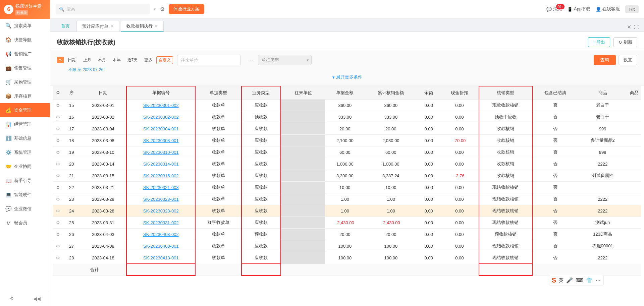 This screenshot has width=644, height=306. Describe the element at coordinates (554, 9) in the screenshot. I see `notify-btn: 💬 消息 99+` at that location.